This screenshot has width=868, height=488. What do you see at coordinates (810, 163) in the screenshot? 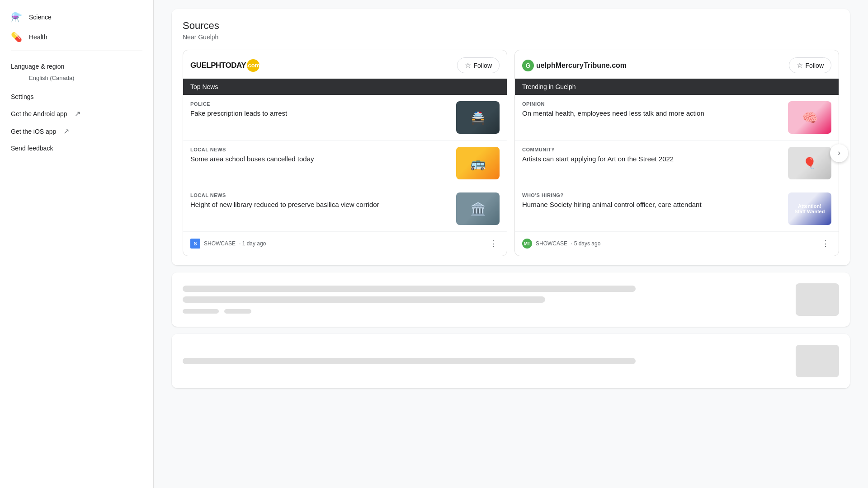
I see `news-thumb-5: 🎈` at bounding box center [810, 163].